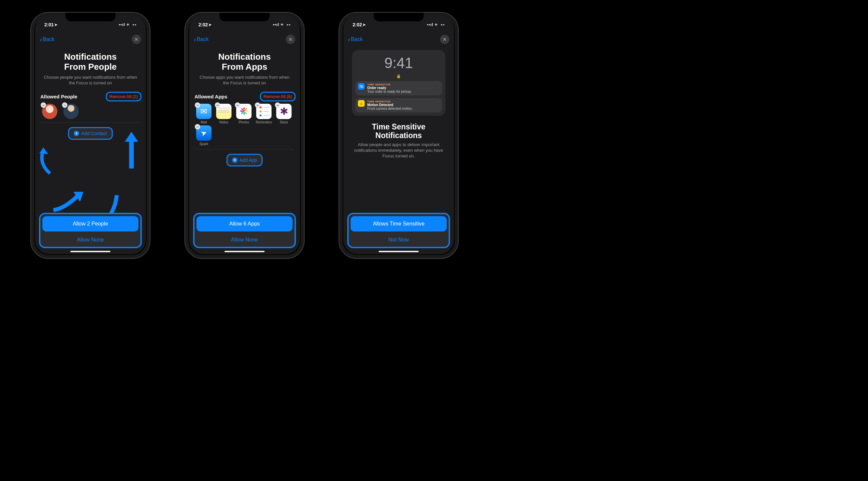 This screenshot has height=481, width=868. What do you see at coordinates (94, 133) in the screenshot?
I see `add-contact-label: Add Contact` at bounding box center [94, 133].